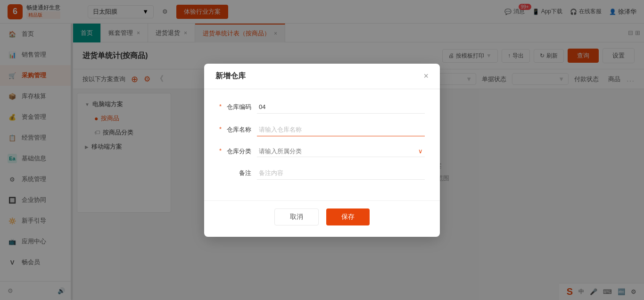 The image size is (644, 300). I want to click on modal-header: 新增仓库 ×, so click(322, 76).